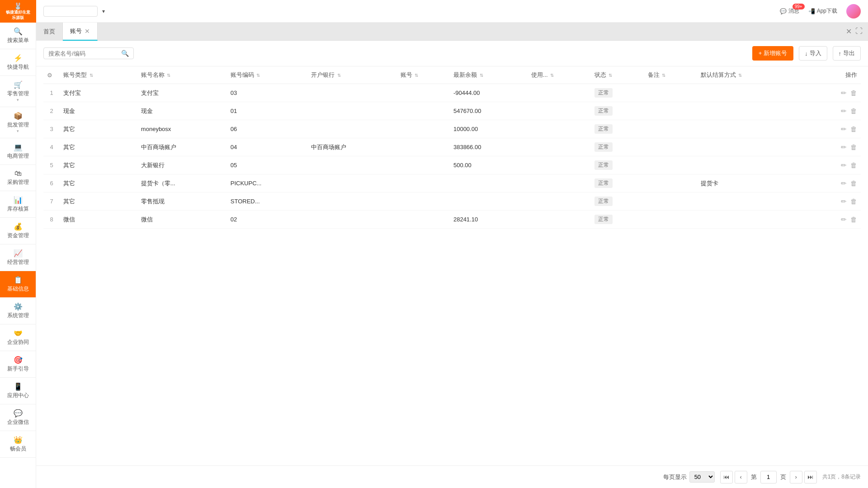  Describe the element at coordinates (52, 129) in the screenshot. I see `cell-no: 3` at that location.